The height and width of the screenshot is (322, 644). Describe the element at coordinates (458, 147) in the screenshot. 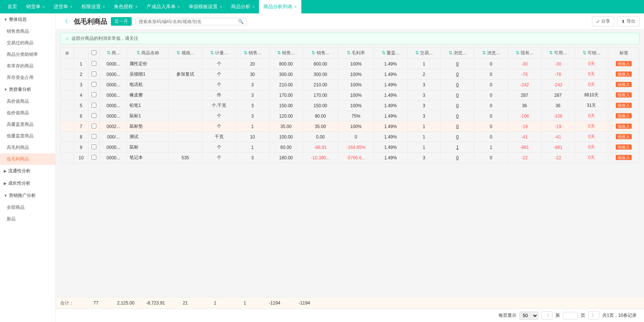

I see `row-view1: 1` at that location.